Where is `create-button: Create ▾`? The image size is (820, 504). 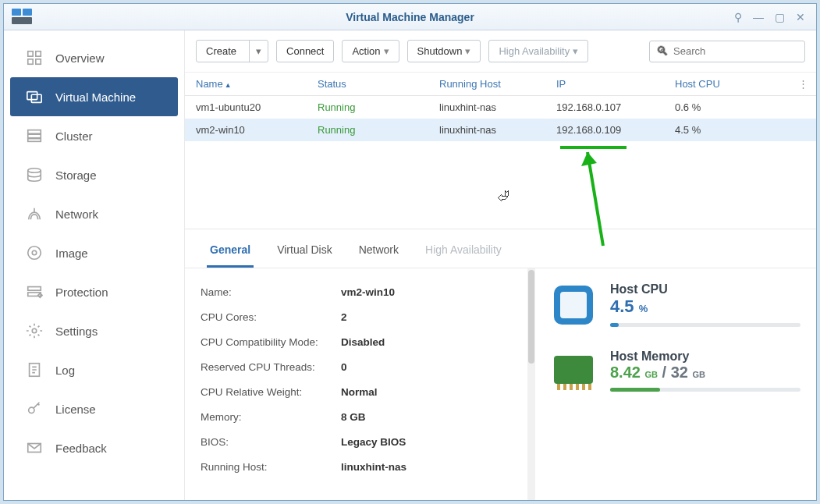
create-button: Create ▾ is located at coordinates (233, 51).